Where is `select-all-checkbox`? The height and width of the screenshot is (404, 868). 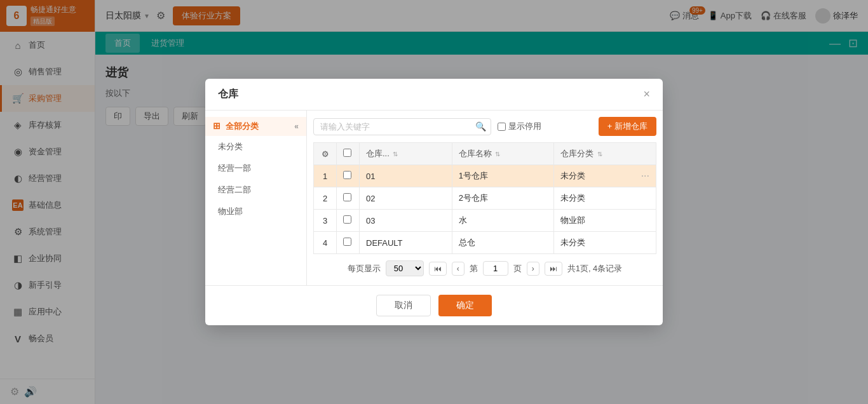 select-all-checkbox is located at coordinates (347, 152).